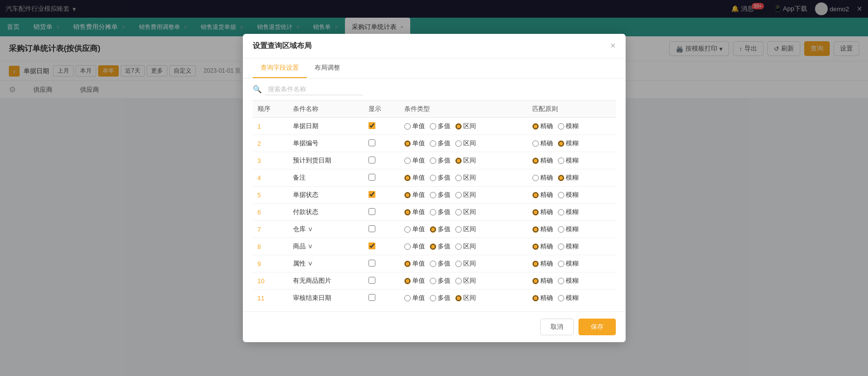 The image size is (868, 376). I want to click on radio-type-10-单值, so click(407, 298).